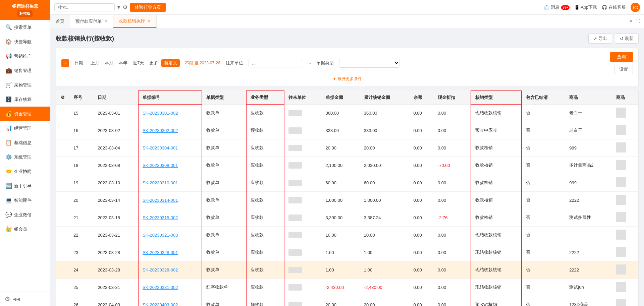  I want to click on cell-product2, so click(625, 270).